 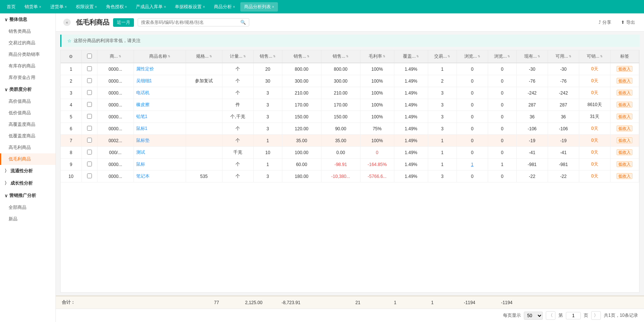 I want to click on th-settings: ⚙, so click(x=71, y=57).